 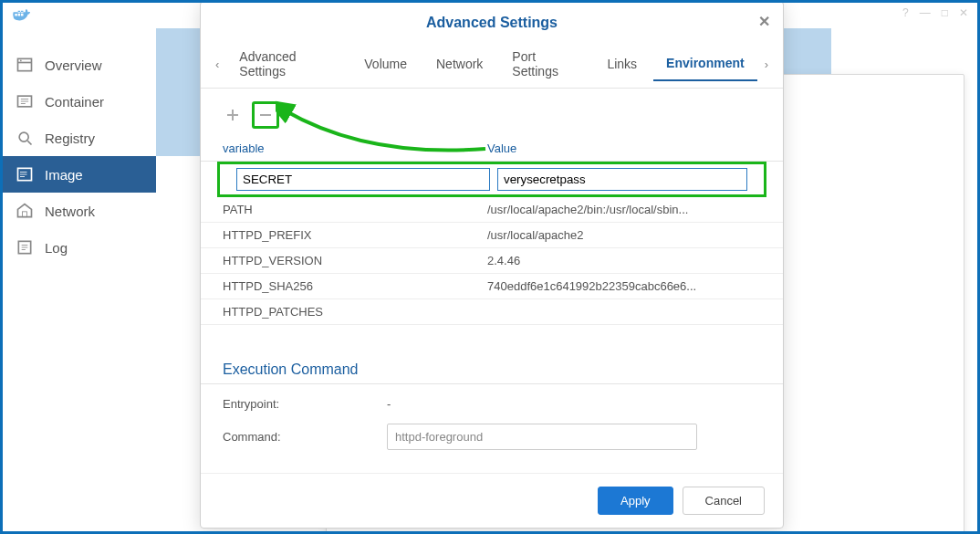 What do you see at coordinates (766, 64) in the screenshot?
I see `tab-next-icon: ›` at bounding box center [766, 64].